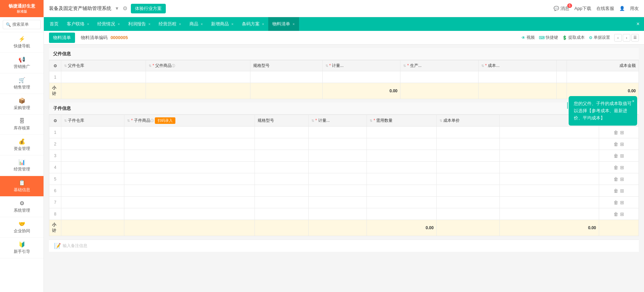 Image resolution: width=644 pixels, height=292 pixels. I want to click on parent-cost-cell, so click(517, 77).